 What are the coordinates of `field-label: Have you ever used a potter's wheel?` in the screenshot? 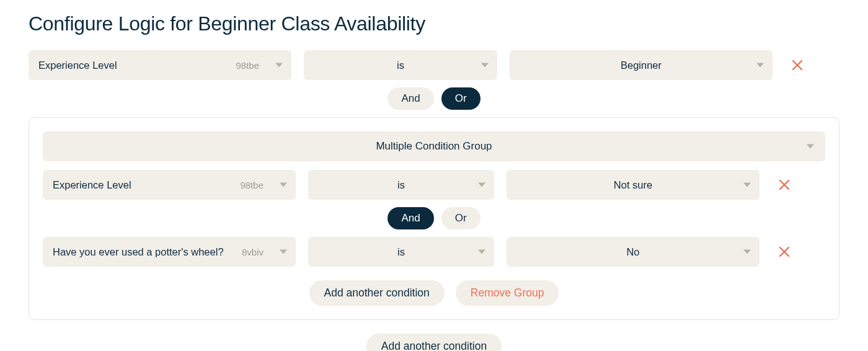 It's located at (138, 252).